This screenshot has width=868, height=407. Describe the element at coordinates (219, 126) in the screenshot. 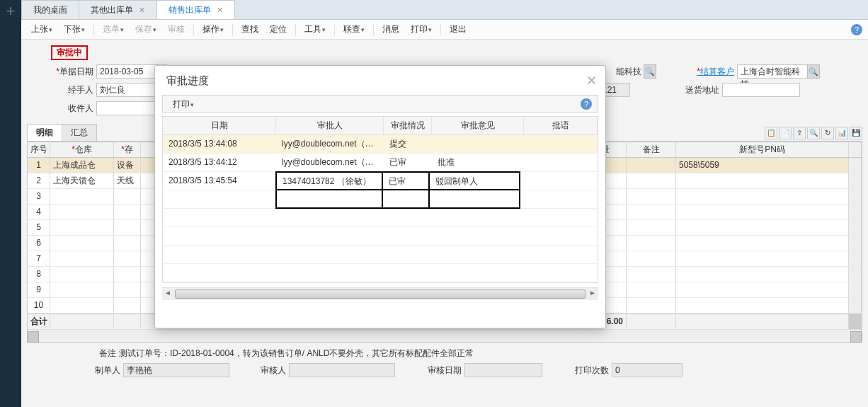

I see `col-date: 日期` at that location.